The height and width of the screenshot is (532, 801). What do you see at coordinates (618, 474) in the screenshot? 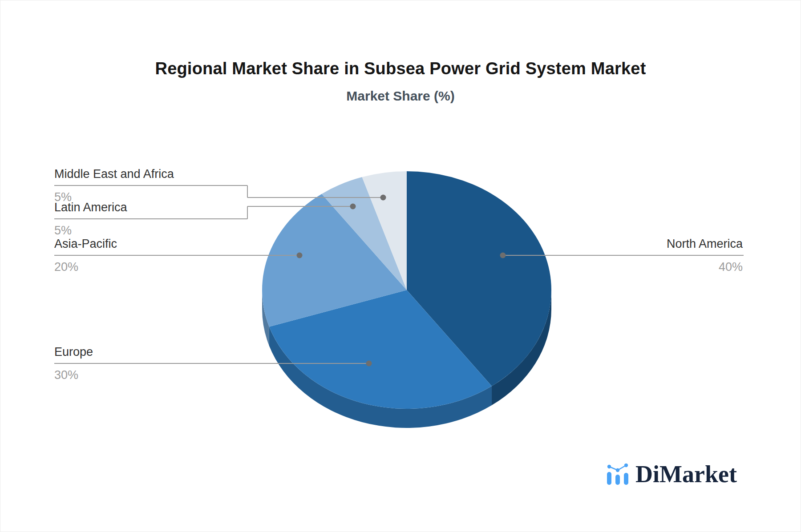
I see `bar-line-chart-logo-icon` at bounding box center [618, 474].